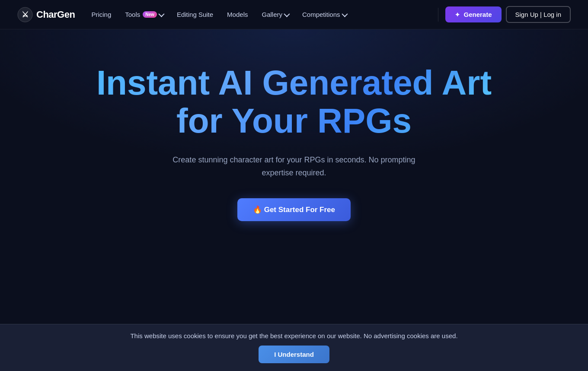  I want to click on navbar: ⚔ CharGen Pricing Tools New Editing Suit…, so click(294, 15).